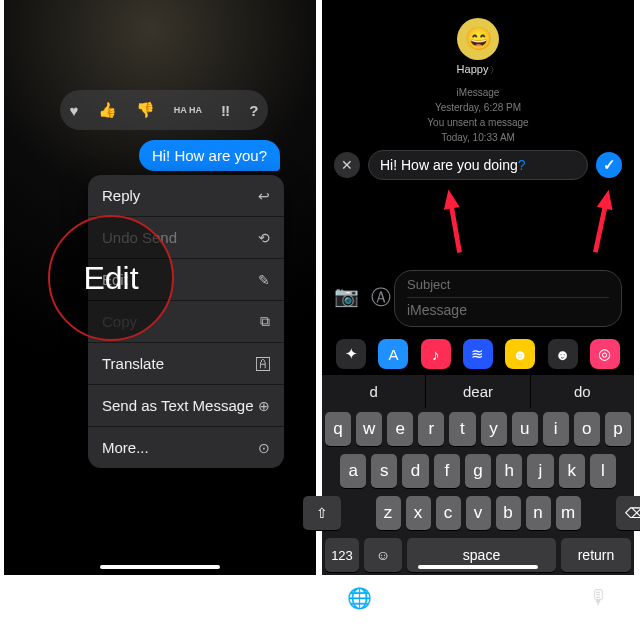  What do you see at coordinates (186, 196) in the screenshot?
I see `menu-reply: Reply ↩` at bounding box center [186, 196].